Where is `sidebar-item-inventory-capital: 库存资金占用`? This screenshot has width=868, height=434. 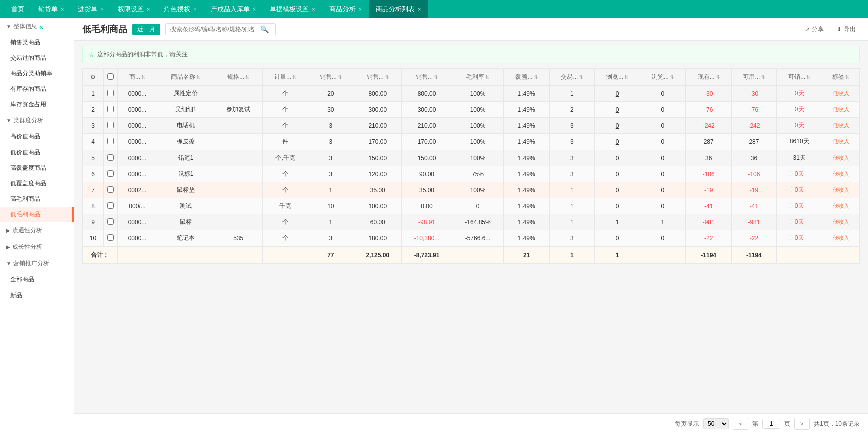
sidebar-item-inventory-capital: 库存资金占用 is located at coordinates (37, 104).